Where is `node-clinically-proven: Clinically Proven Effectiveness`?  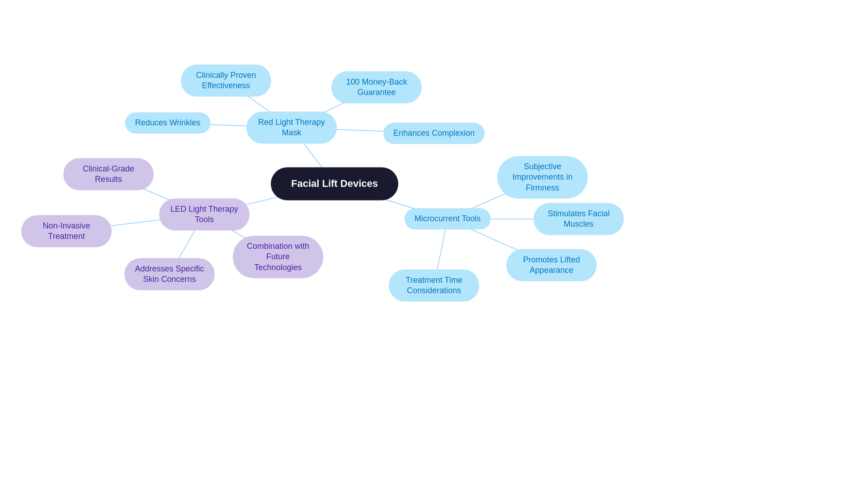
node-clinically-proven: Clinically Proven Effectiveness is located at coordinates (226, 81).